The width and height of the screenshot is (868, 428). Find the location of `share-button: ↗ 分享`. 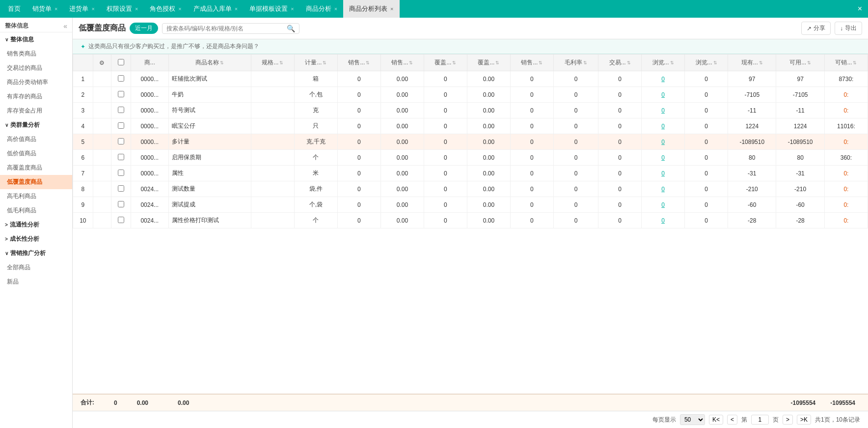

share-button: ↗ 分享 is located at coordinates (816, 29).